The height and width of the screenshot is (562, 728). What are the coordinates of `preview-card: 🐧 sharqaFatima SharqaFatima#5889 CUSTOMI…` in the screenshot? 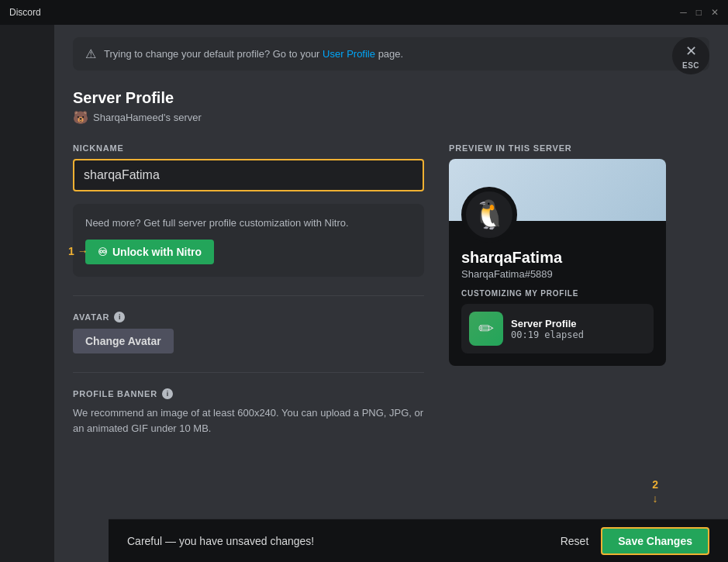 It's located at (557, 262).